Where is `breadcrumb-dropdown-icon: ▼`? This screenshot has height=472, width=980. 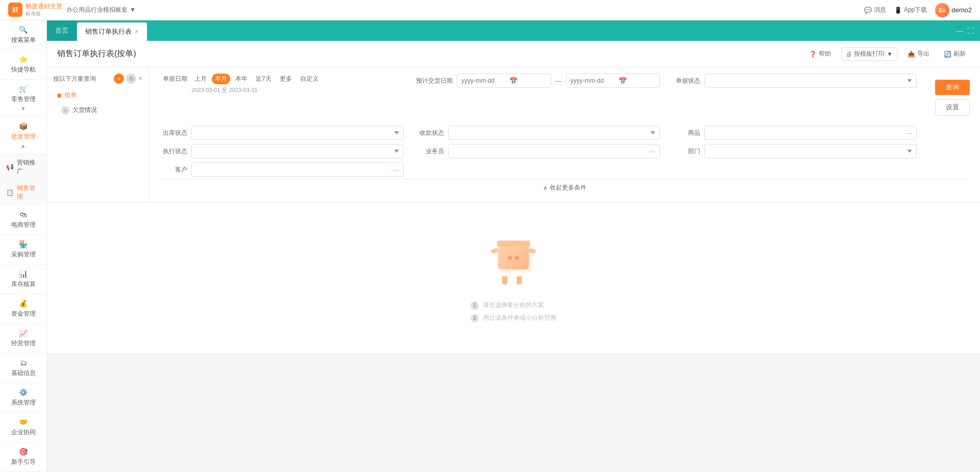 breadcrumb-dropdown-icon: ▼ is located at coordinates (133, 10).